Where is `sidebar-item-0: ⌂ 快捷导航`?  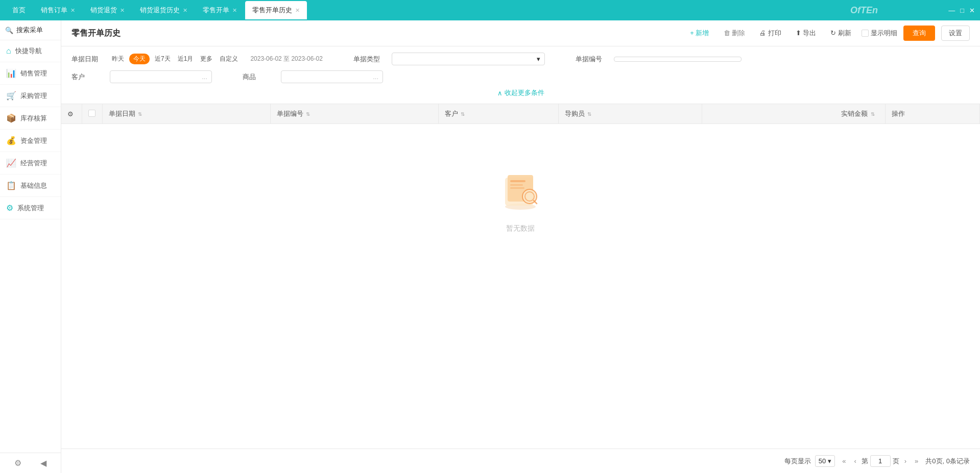
sidebar-item-0: ⌂ 快捷导航 is located at coordinates (31, 51).